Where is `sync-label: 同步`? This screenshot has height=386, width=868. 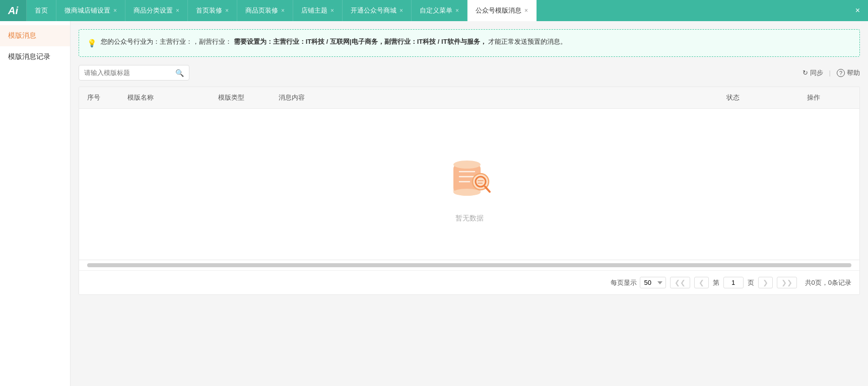 sync-label: 同步 is located at coordinates (817, 73).